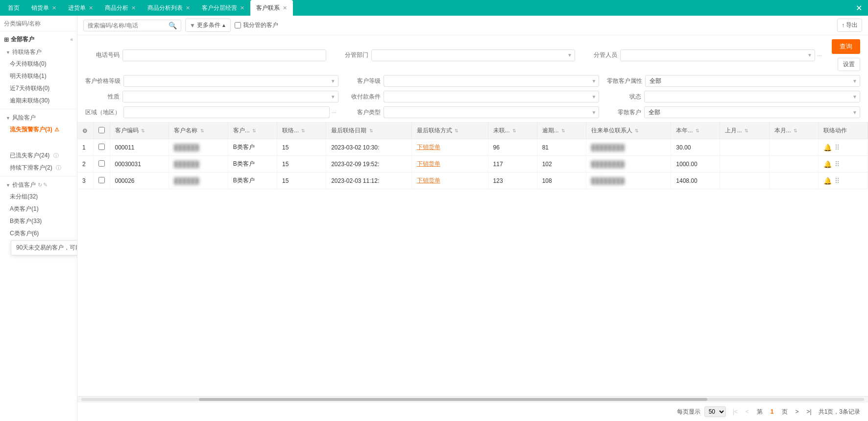 The height and width of the screenshot is (421, 868). Describe the element at coordinates (38, 64) in the screenshot. I see `sidebar-item-today-pending: 今天待联络(0)` at that location.